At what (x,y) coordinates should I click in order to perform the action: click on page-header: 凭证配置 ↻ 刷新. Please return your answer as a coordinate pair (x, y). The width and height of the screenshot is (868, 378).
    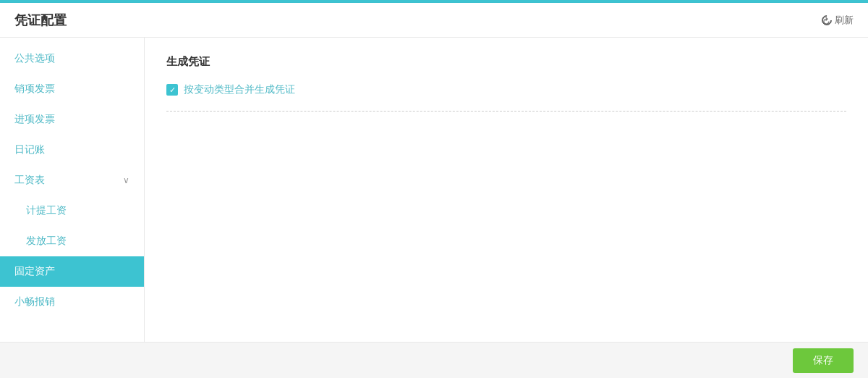
    Looking at the image, I should click on (434, 20).